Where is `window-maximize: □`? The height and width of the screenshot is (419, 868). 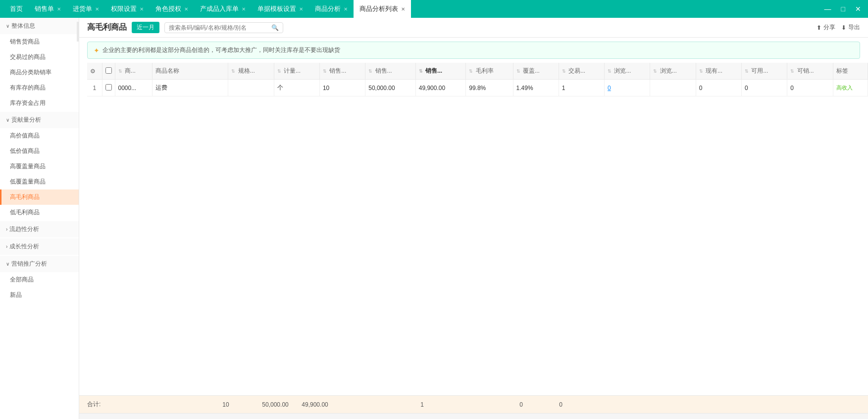
window-maximize: □ is located at coordinates (843, 9).